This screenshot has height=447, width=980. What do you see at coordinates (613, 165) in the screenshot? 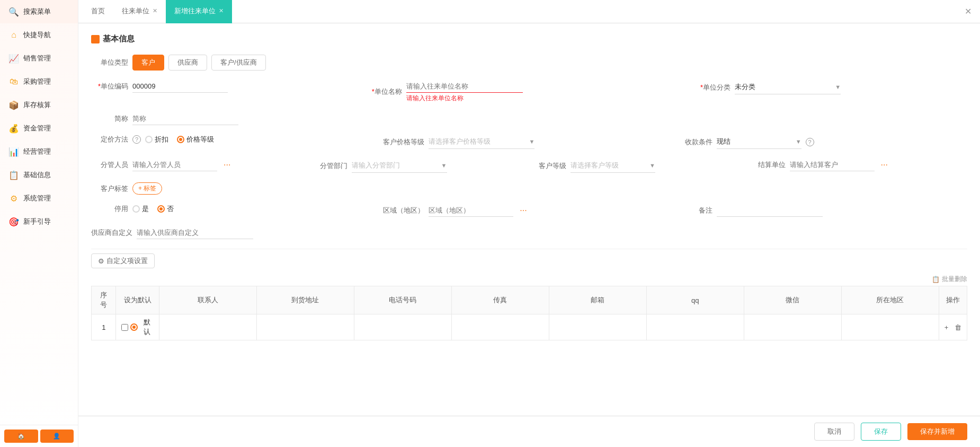
I see `customer-level-select: 请选择客户等级 ▼` at bounding box center [613, 165].